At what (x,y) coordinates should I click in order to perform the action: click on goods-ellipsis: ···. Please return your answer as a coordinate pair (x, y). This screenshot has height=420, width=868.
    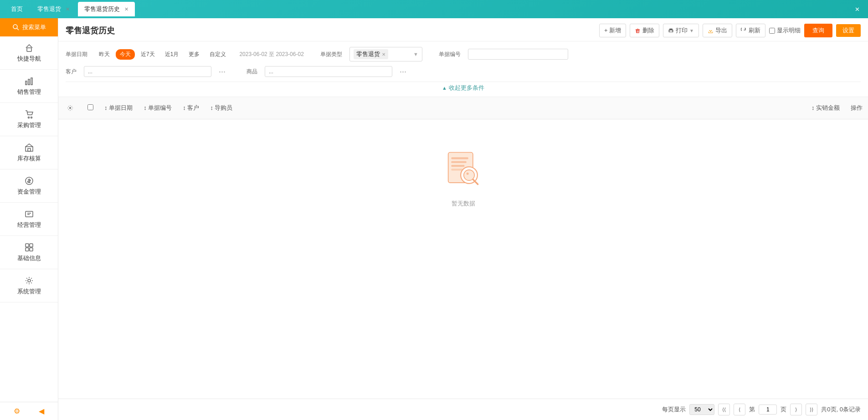
    Looking at the image, I should click on (403, 72).